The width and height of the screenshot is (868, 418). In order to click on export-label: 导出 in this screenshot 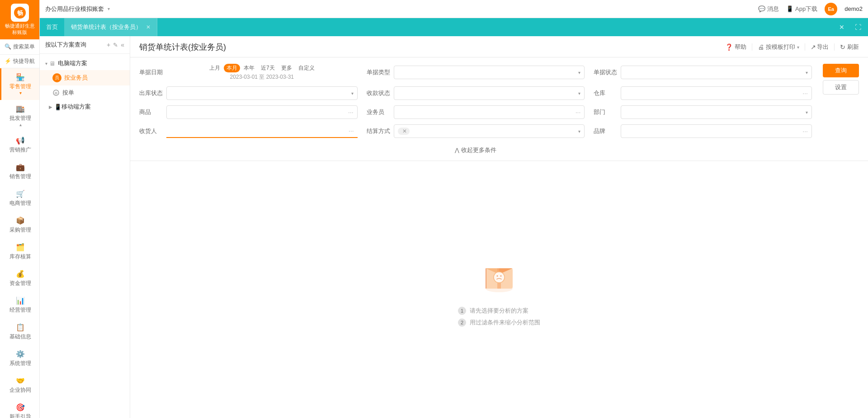, I will do `click(823, 47)`.